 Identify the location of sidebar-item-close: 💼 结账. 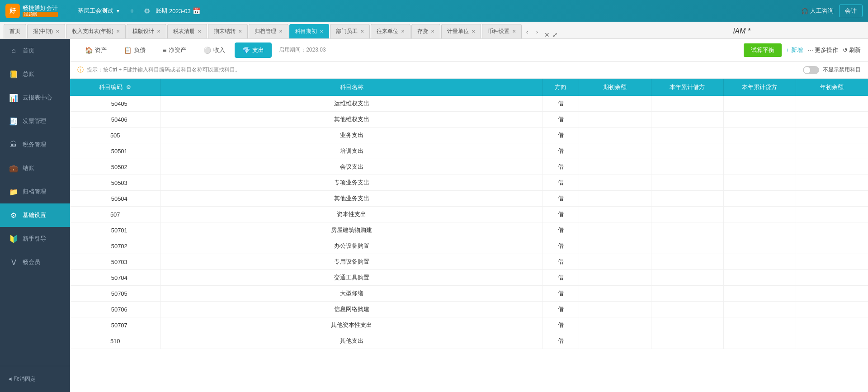
(35, 168).